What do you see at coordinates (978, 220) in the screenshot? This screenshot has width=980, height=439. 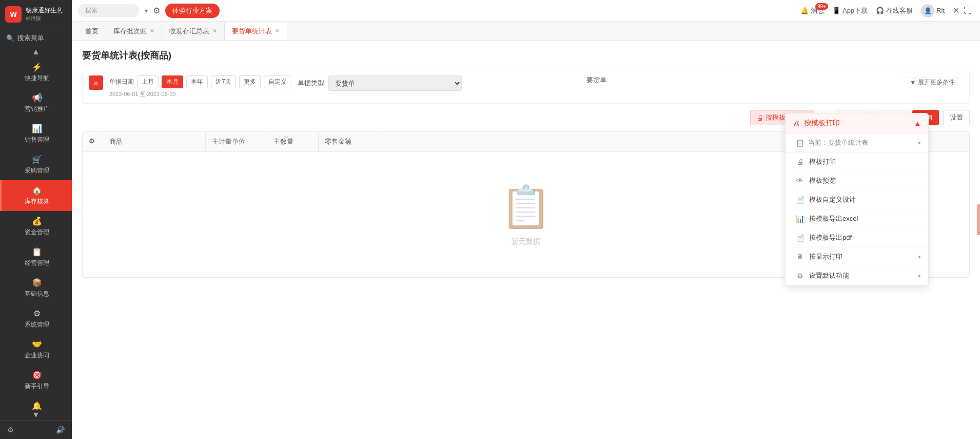 I see `resize-handle` at bounding box center [978, 220].